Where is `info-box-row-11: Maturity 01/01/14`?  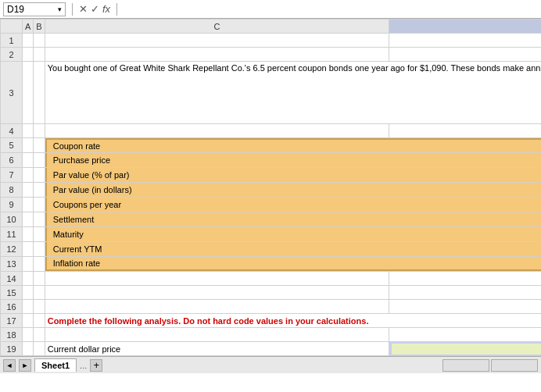 info-box-row-11: Maturity 01/01/14 is located at coordinates (292, 234).